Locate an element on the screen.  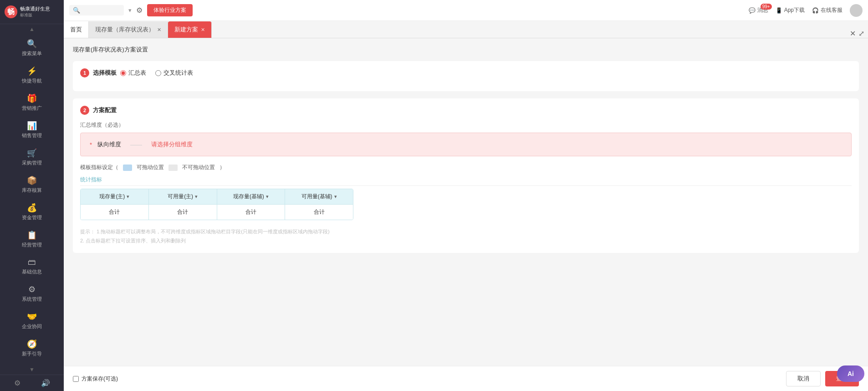
col-chevron-2: ▾ is located at coordinates (267, 197).